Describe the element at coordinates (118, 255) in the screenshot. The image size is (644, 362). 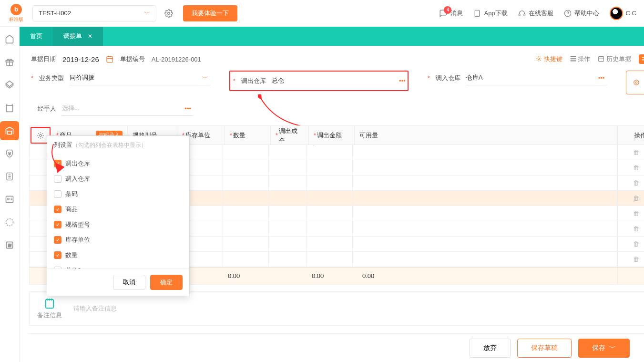
I see `column-option: ✓数量` at that location.